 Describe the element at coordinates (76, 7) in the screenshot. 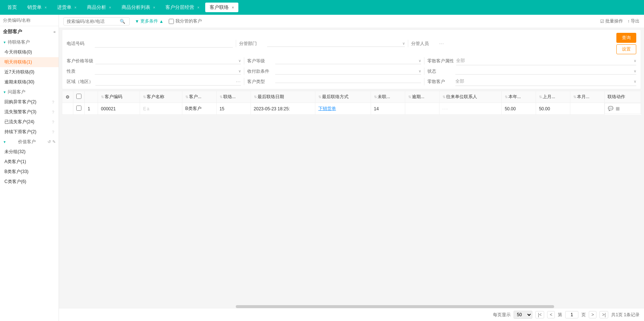

I see `nav-purchase-close: ×` at that location.